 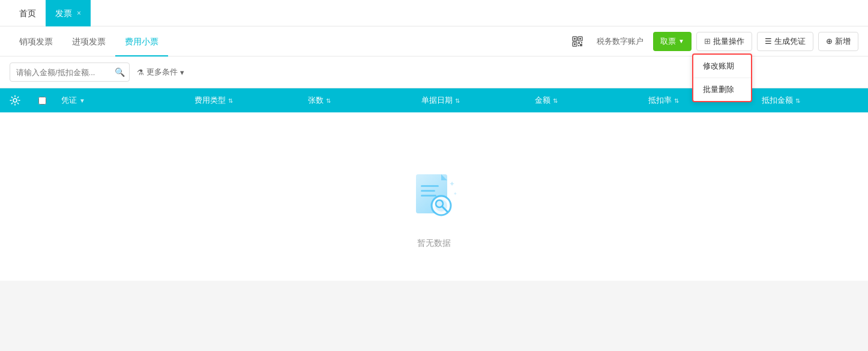 What do you see at coordinates (620, 41) in the screenshot?
I see `tax-account-button: 税务数字账户` at bounding box center [620, 41].